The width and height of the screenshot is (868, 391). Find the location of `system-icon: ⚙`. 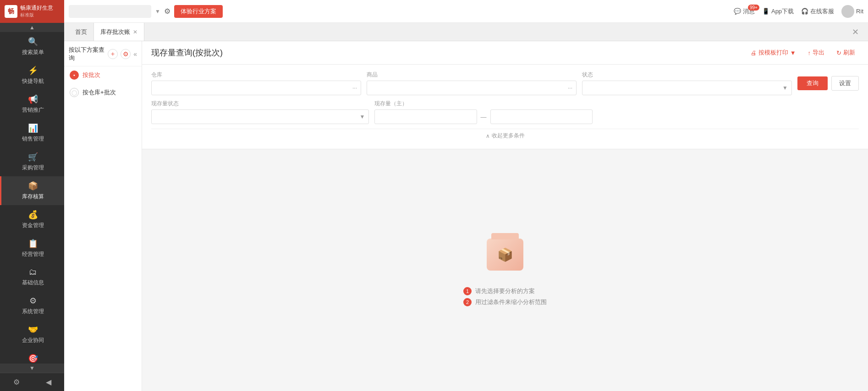

system-icon: ⚙ is located at coordinates (33, 301).